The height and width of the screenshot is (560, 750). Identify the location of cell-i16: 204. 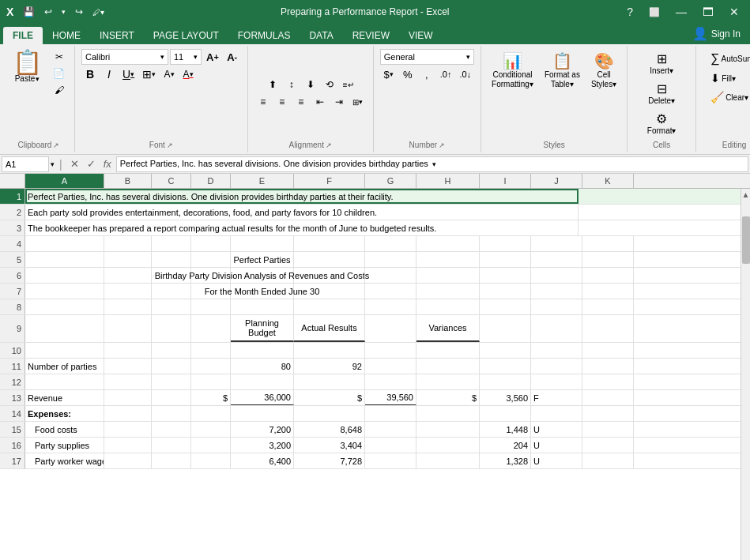
(506, 445).